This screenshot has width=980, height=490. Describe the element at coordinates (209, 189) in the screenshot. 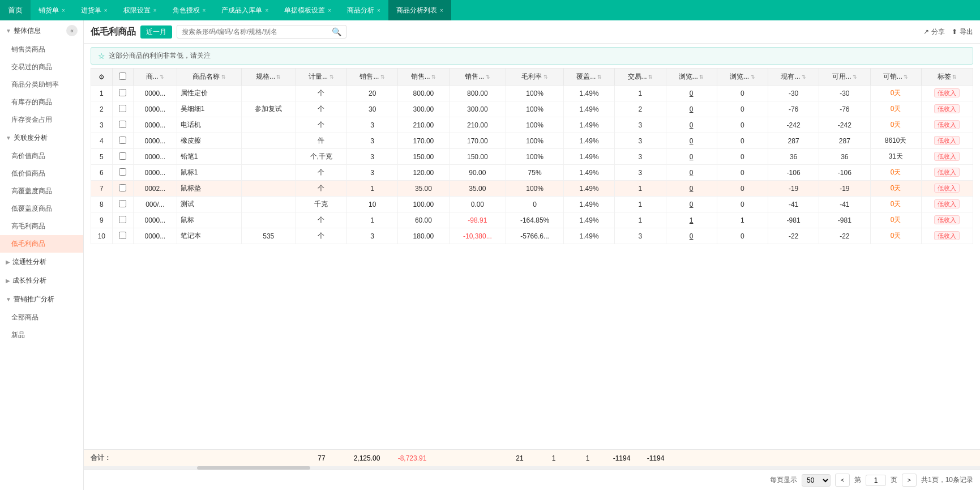

I see `row-name: 鼠标垫` at that location.